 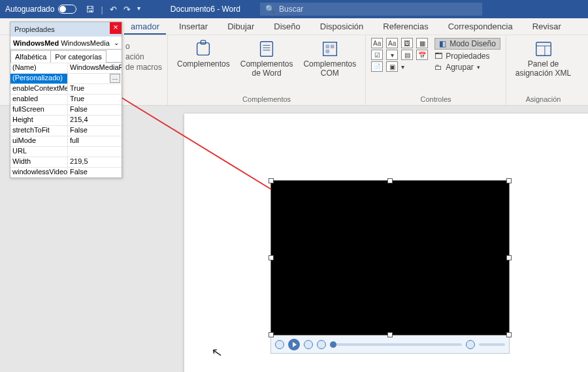 What do you see at coordinates (90, 9) in the screenshot?
I see `save-icon: 🖫` at bounding box center [90, 9].